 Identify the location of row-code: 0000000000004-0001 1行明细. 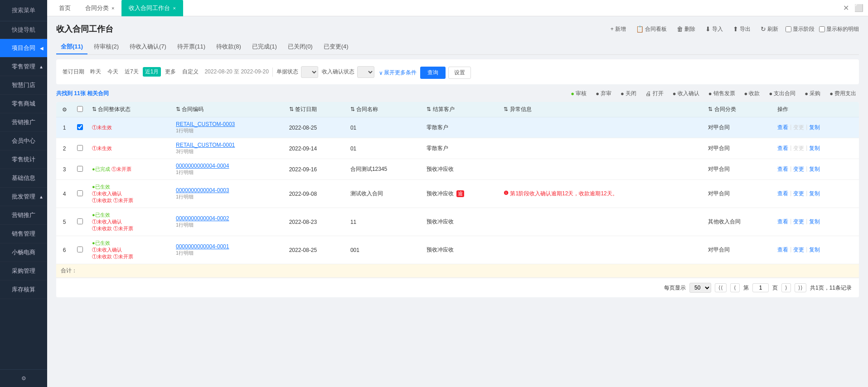
(228, 250).